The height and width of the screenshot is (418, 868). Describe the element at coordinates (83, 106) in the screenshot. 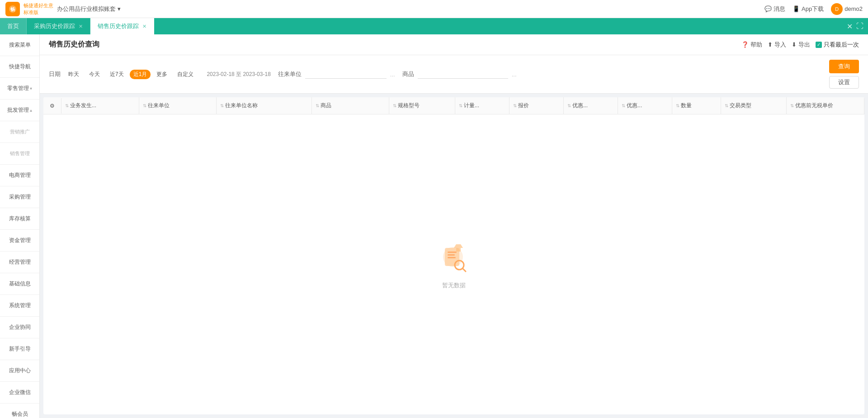

I see `th-business-label: 业务发生...` at that location.